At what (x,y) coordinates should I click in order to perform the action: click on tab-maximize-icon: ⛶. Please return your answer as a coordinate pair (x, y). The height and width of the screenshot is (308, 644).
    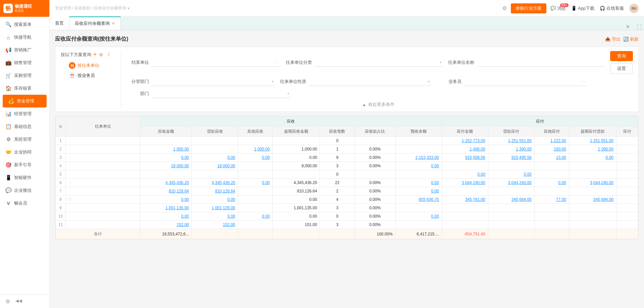
    Looking at the image, I should click on (639, 27).